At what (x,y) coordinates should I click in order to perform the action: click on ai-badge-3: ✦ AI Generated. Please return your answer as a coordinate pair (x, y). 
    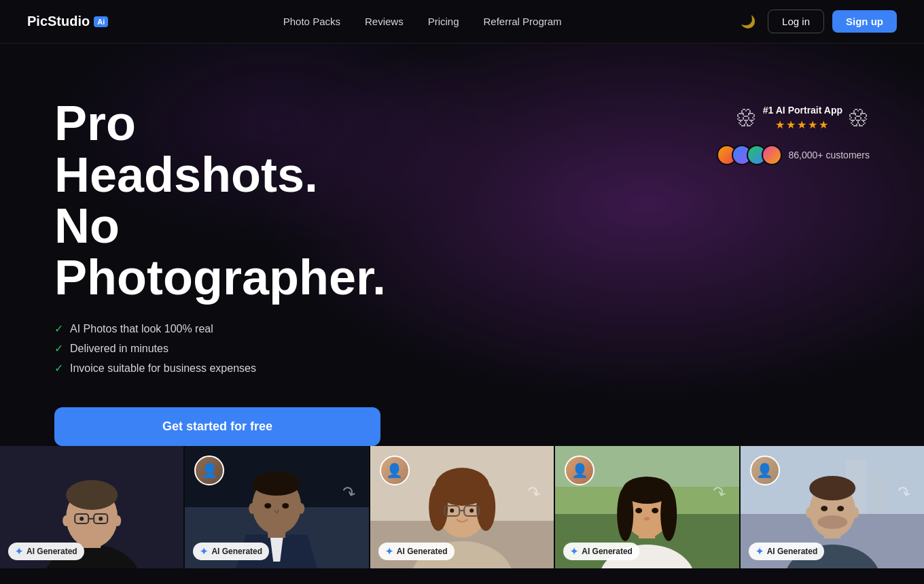
    Looking at the image, I should click on (416, 551).